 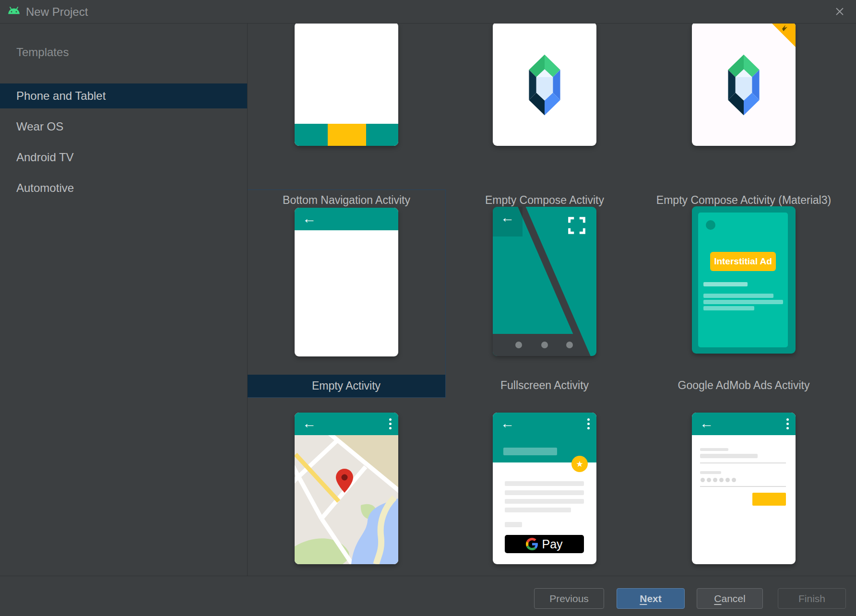 I want to click on close-button, so click(x=840, y=12).